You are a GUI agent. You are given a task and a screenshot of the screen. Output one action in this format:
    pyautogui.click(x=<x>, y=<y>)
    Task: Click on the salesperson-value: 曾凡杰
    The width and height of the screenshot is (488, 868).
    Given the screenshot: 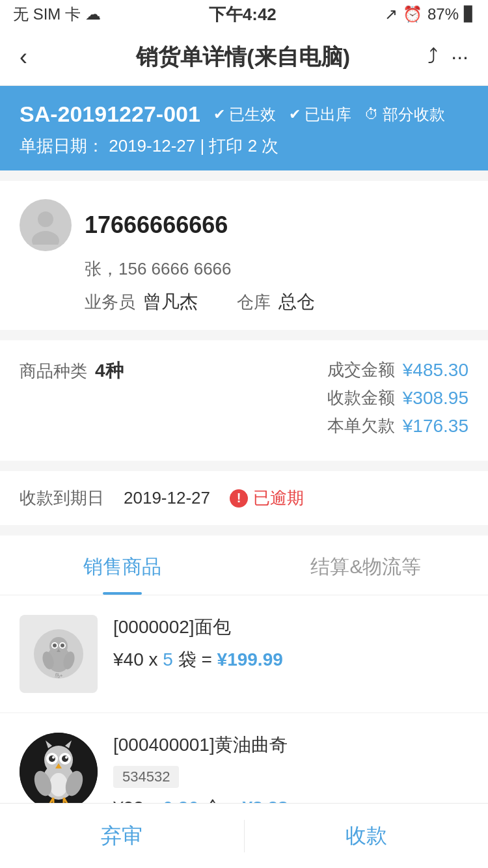 What is the action you would take?
    pyautogui.click(x=170, y=302)
    